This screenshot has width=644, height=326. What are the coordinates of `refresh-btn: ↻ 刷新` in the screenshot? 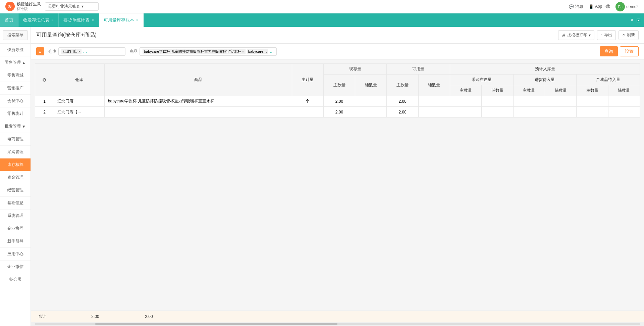 It's located at (629, 35).